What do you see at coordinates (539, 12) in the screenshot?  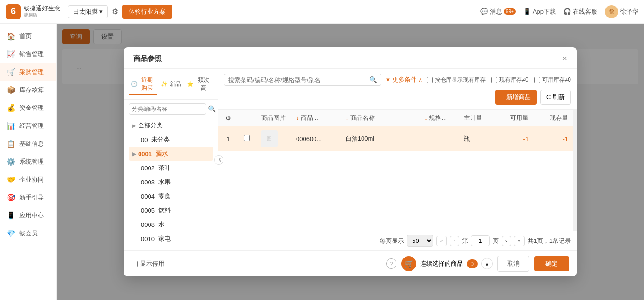 I see `app-download-nav: 📱 App下载` at bounding box center [539, 12].